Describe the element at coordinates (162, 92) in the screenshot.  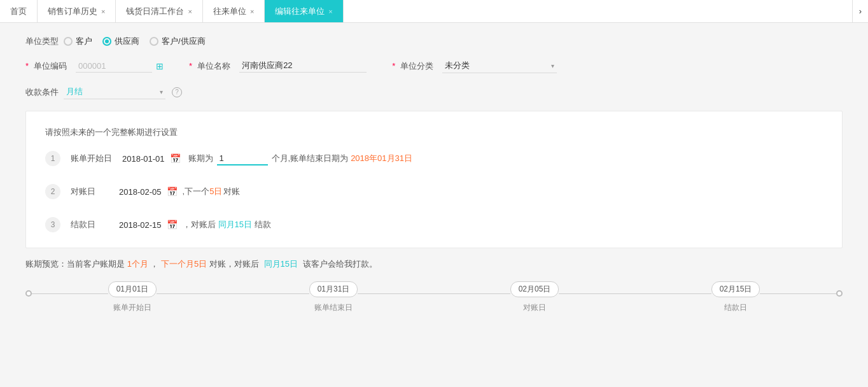
I see `chevron-down-icon-2: ▾` at that location.